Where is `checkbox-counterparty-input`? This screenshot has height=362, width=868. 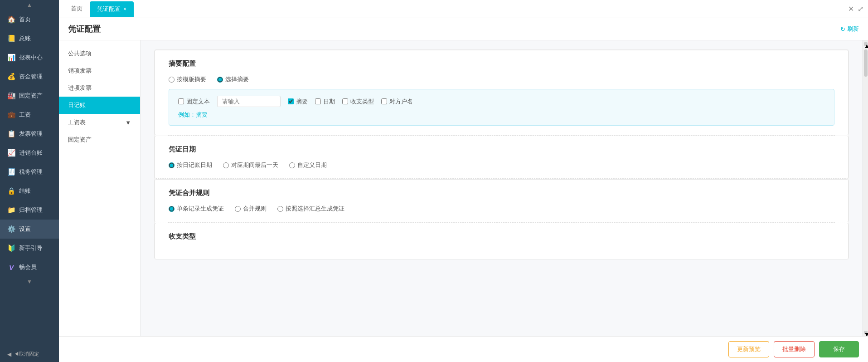 checkbox-counterparty-input is located at coordinates (384, 102).